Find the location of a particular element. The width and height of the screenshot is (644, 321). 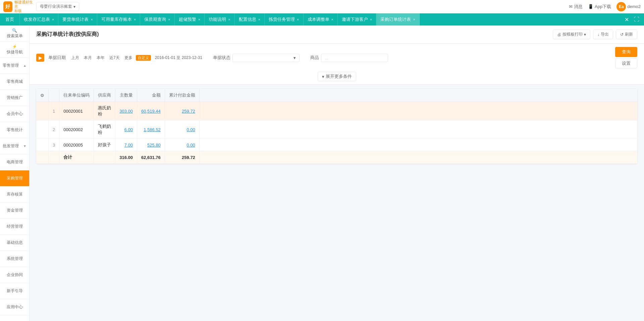

sidebar-item-enterprise-wechat: 企业微信 is located at coordinates (15, 318).